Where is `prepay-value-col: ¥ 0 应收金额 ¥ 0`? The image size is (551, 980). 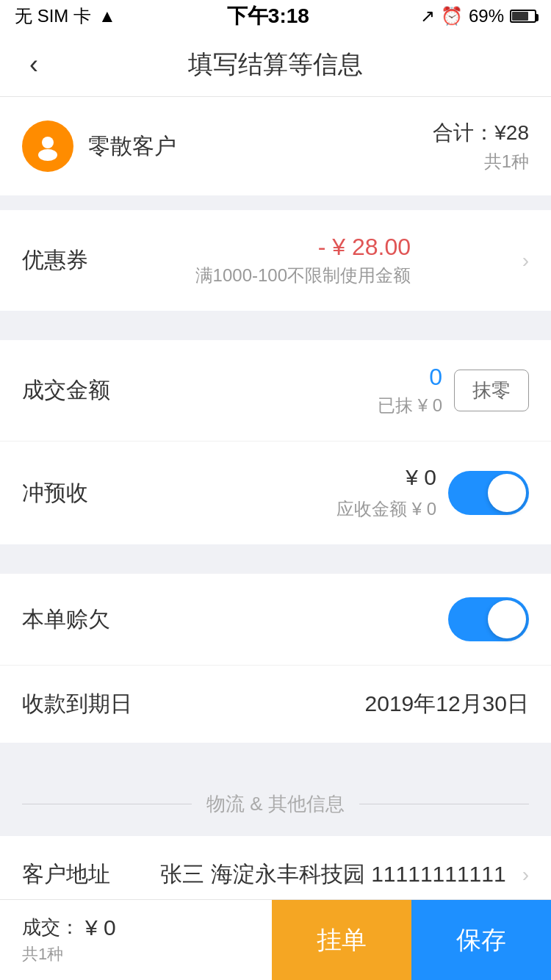
prepay-value-col: ¥ 0 应收金额 ¥ 0 is located at coordinates (386, 493).